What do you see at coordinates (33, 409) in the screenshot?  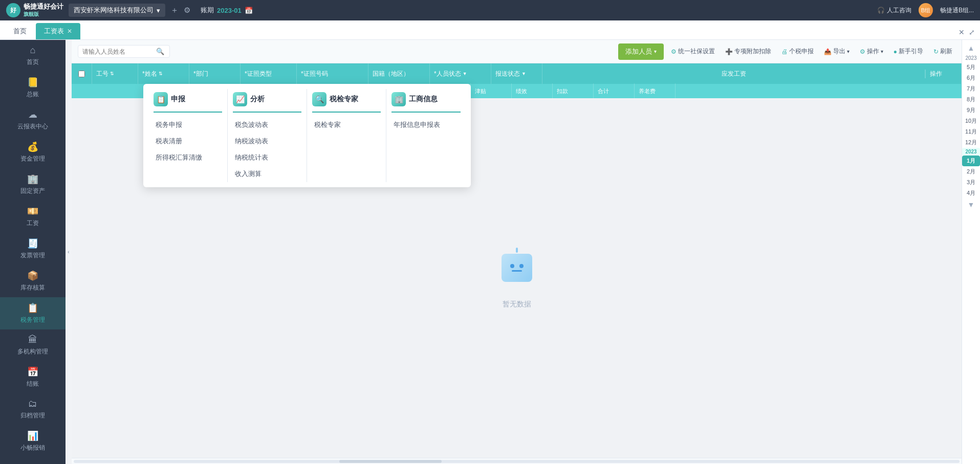 I see `sidebar-item-archive: 🗂 归档管理` at bounding box center [33, 409].